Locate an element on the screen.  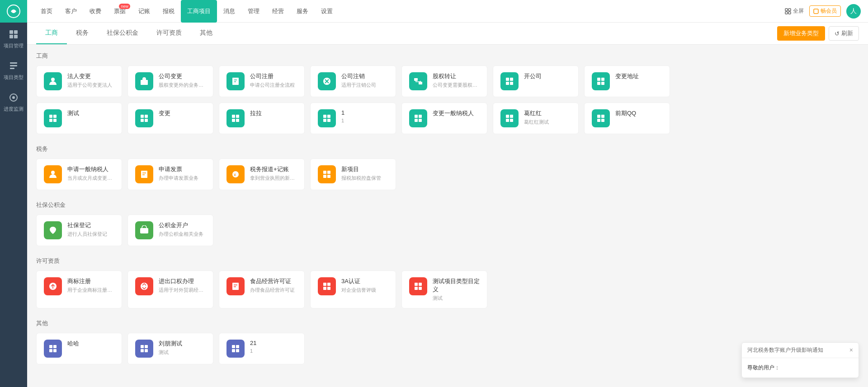
card-apply-invoice: 申请发票 办理申请发票业务 is located at coordinates (170, 174).